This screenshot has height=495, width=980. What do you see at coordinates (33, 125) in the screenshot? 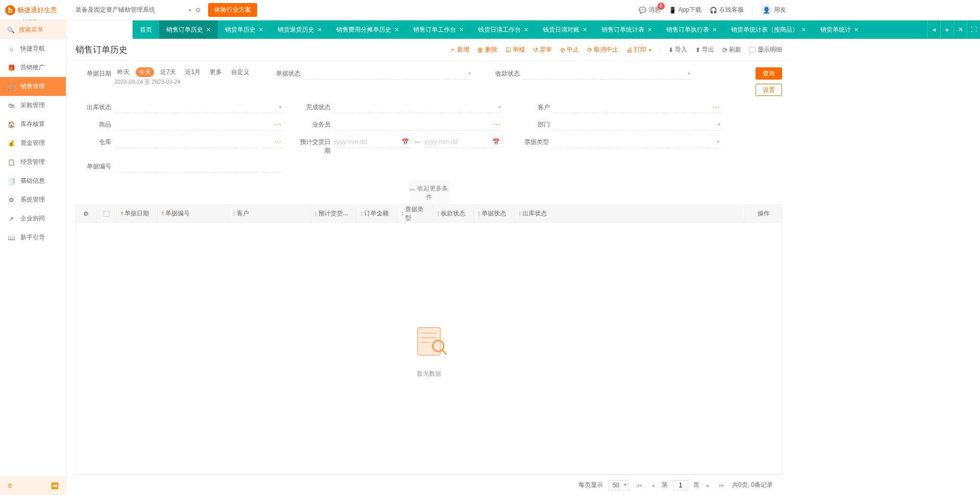
I see `sidebar-item-4: 🏠库存核算` at bounding box center [33, 125].